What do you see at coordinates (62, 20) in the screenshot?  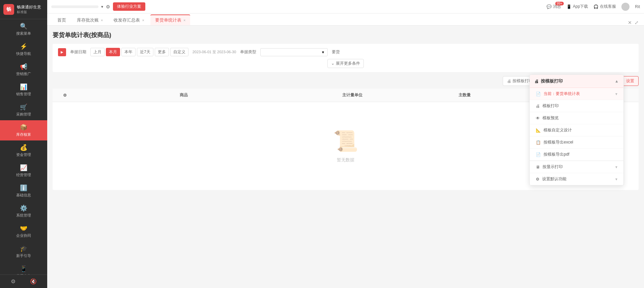 I see `tab-home: 首页` at bounding box center [62, 20].